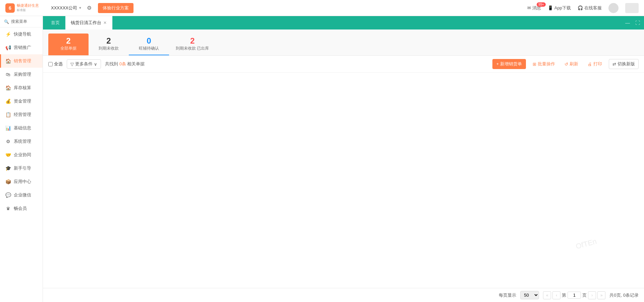 Image resolution: width=644 pixels, height=302 pixels. Describe the element at coordinates (566, 64) in the screenshot. I see `toolbar-right: + 新增销货单 ⊞ 批量操作 ↺ 刷新 🖨 打印 ⇄ 切换新版` at that location.